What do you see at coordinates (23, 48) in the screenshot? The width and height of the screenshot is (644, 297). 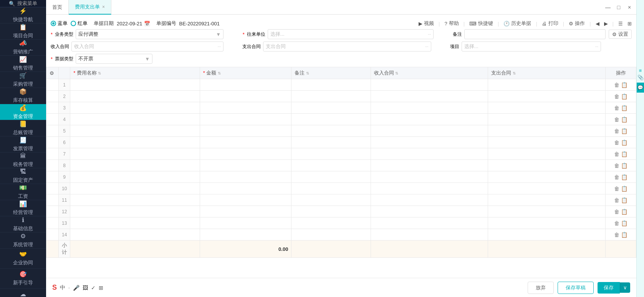 I see `sidebar-item-sales-promo: 📣 营销推广` at bounding box center [23, 48].